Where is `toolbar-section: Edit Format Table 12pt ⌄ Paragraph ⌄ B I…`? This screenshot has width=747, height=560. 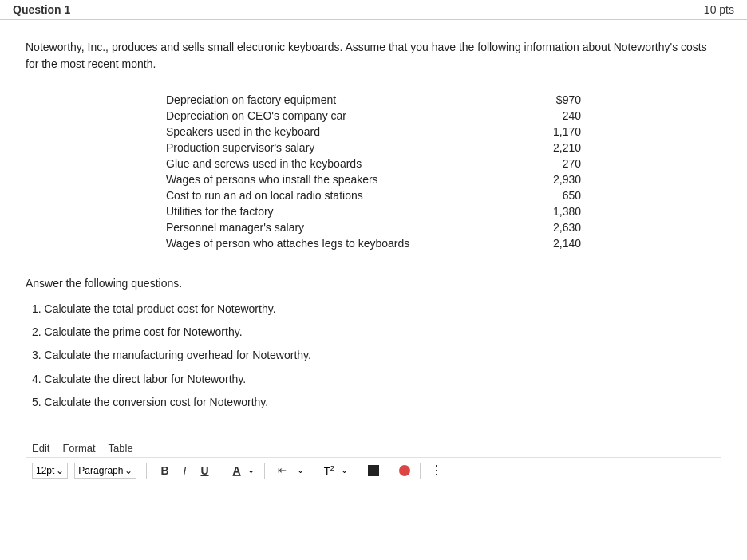 toolbar-section: Edit Format Table 12pt ⌄ Paragraph ⌄ B I… is located at coordinates (374, 458).